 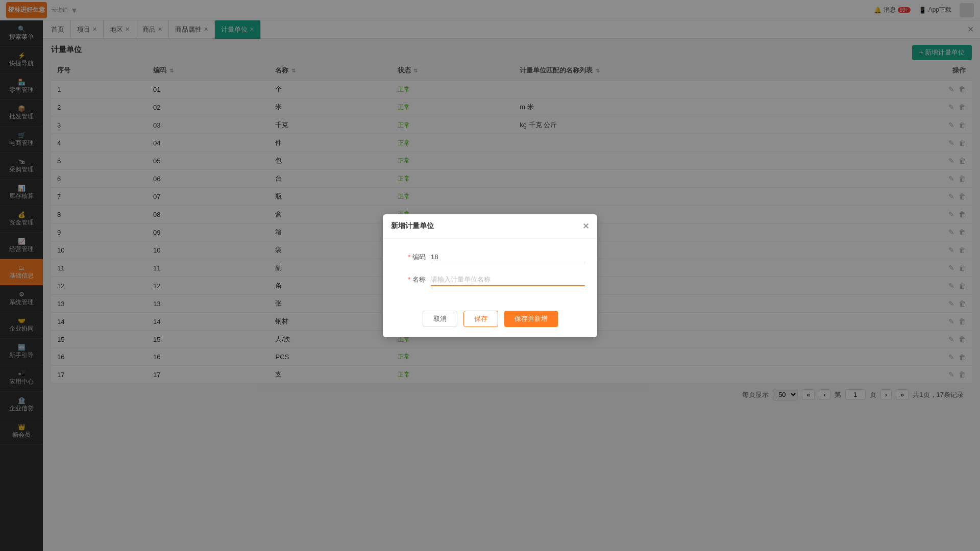 I want to click on dialog-title: 新增计量单位, so click(x=412, y=226).